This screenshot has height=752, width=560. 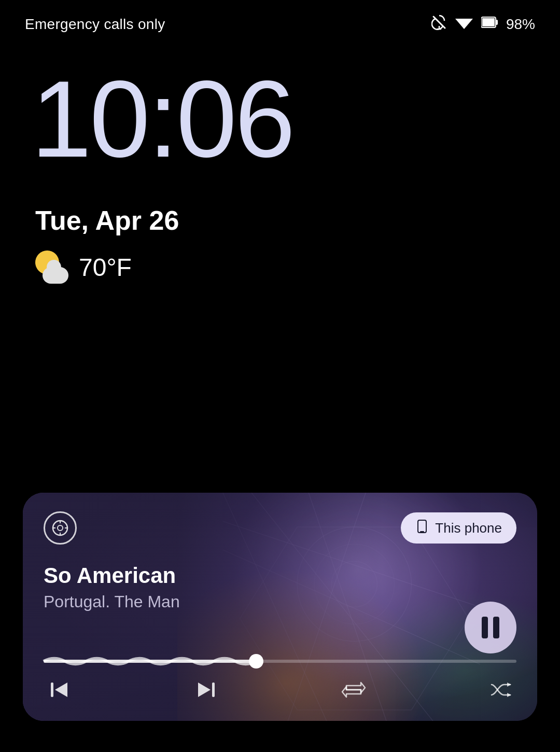 I want to click on song-title: So American, so click(x=280, y=576).